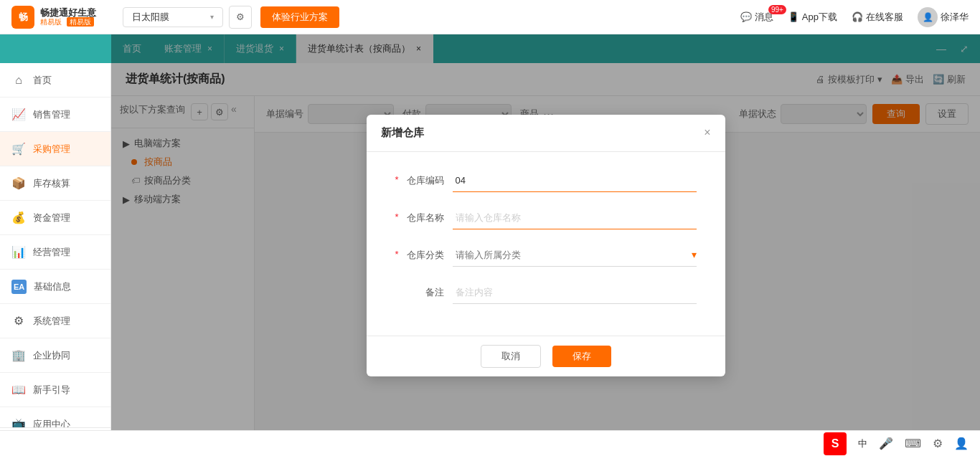 This screenshot has height=456, width=980. Describe the element at coordinates (582, 356) in the screenshot. I see `save-button: 保存` at that location.